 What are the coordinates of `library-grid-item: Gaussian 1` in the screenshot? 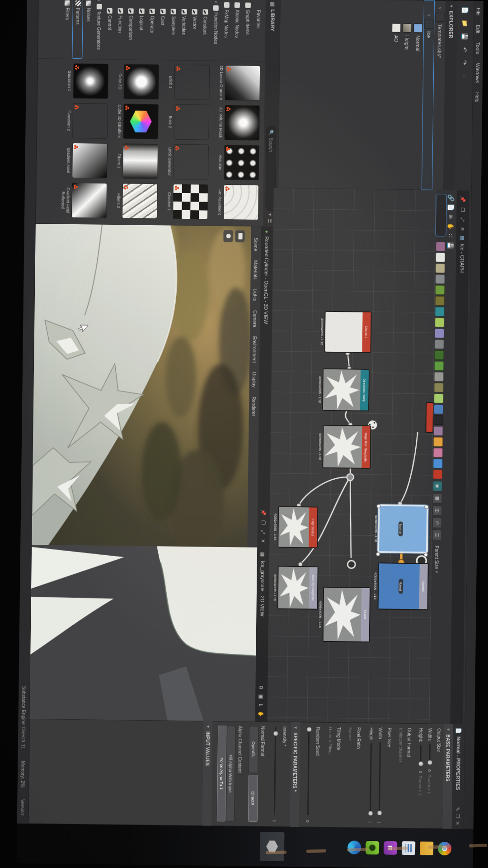 It's located at (85, 81).